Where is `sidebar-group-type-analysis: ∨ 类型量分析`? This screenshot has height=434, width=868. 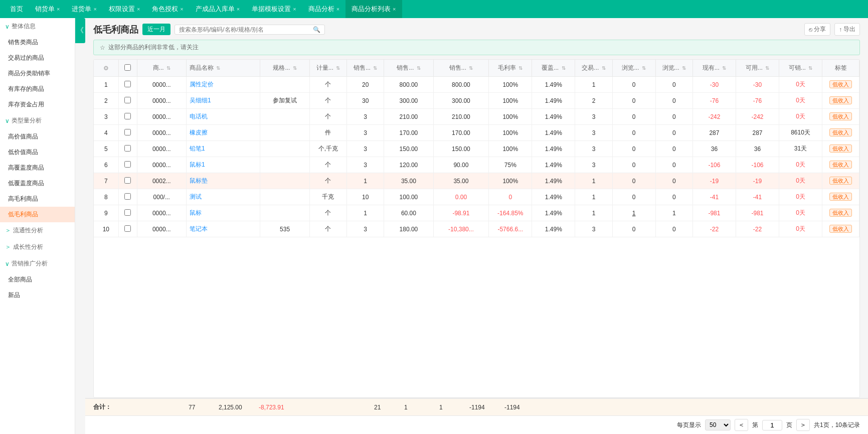 sidebar-group-type-analysis: ∨ 类型量分析 is located at coordinates (37, 120).